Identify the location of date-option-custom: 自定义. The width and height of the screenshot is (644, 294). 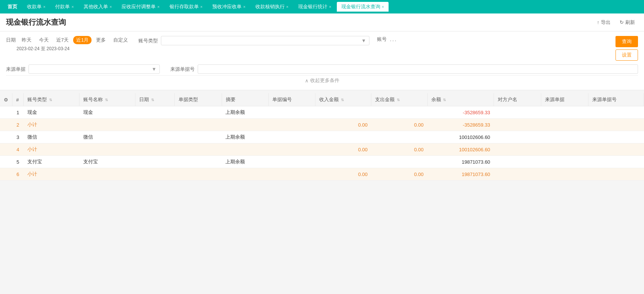
(121, 40).